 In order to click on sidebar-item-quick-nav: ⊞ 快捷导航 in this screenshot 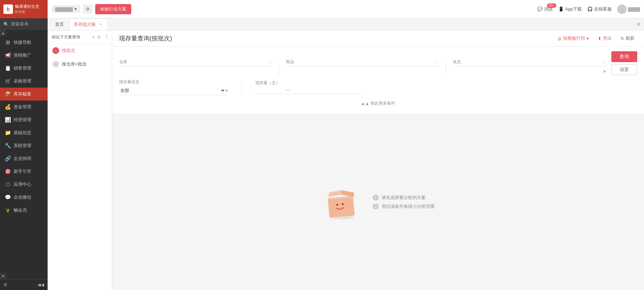, I will do `click(24, 42)`.